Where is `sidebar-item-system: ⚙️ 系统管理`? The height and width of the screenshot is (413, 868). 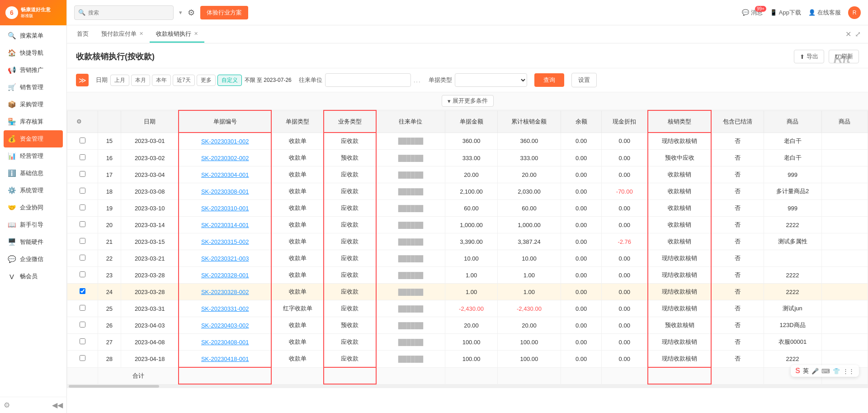 sidebar-item-system: ⚙️ 系统管理 is located at coordinates (33, 190).